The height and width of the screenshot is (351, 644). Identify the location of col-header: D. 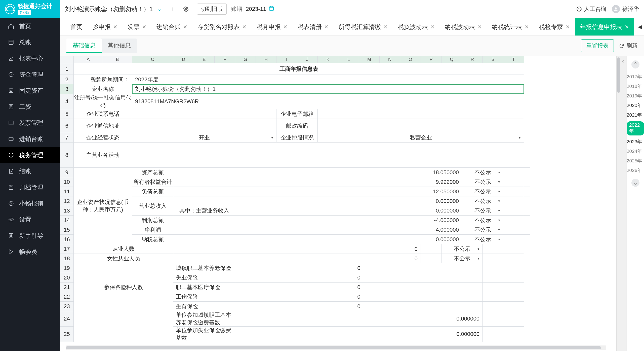
(184, 60).